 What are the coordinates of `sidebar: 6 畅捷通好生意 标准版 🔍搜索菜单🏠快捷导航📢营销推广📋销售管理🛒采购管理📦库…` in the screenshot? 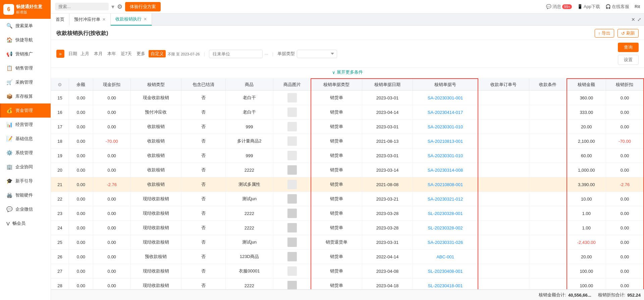 It's located at (25, 150).